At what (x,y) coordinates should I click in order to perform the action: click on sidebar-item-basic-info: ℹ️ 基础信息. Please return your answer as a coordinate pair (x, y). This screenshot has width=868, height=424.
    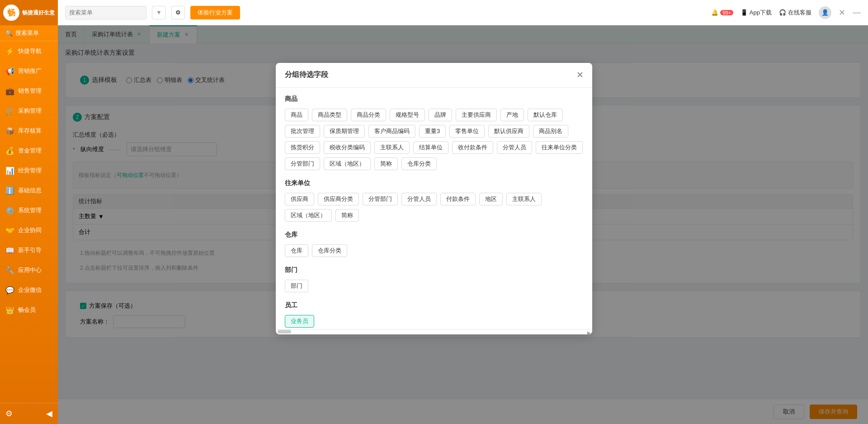
    Looking at the image, I should click on (29, 191).